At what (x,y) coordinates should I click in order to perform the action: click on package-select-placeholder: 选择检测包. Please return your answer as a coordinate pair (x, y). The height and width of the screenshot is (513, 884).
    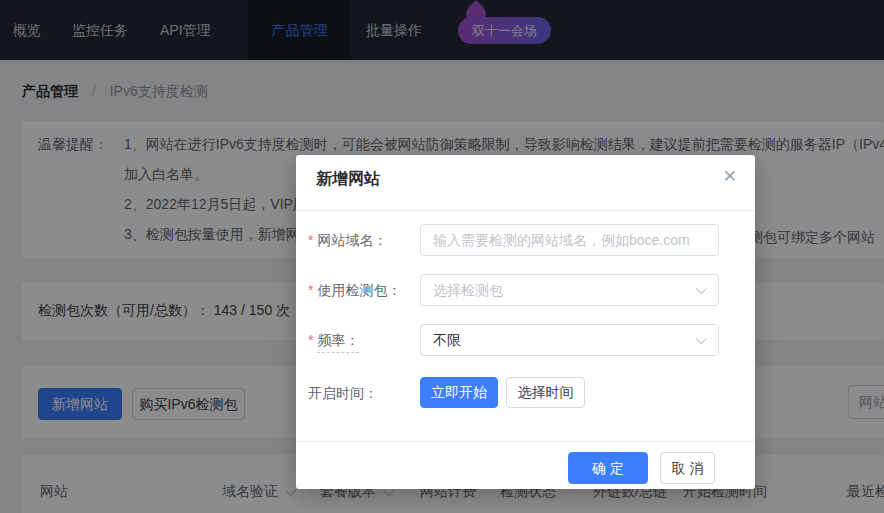
    Looking at the image, I should click on (468, 290).